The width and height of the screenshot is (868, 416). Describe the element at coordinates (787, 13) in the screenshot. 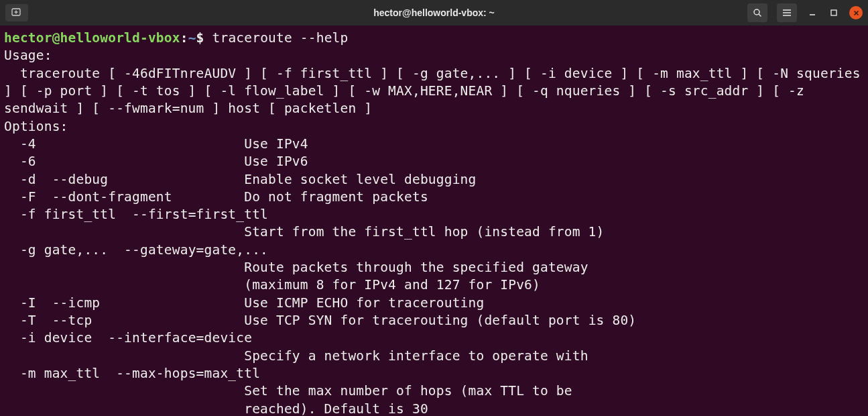

I see `hamburger-icon` at that location.